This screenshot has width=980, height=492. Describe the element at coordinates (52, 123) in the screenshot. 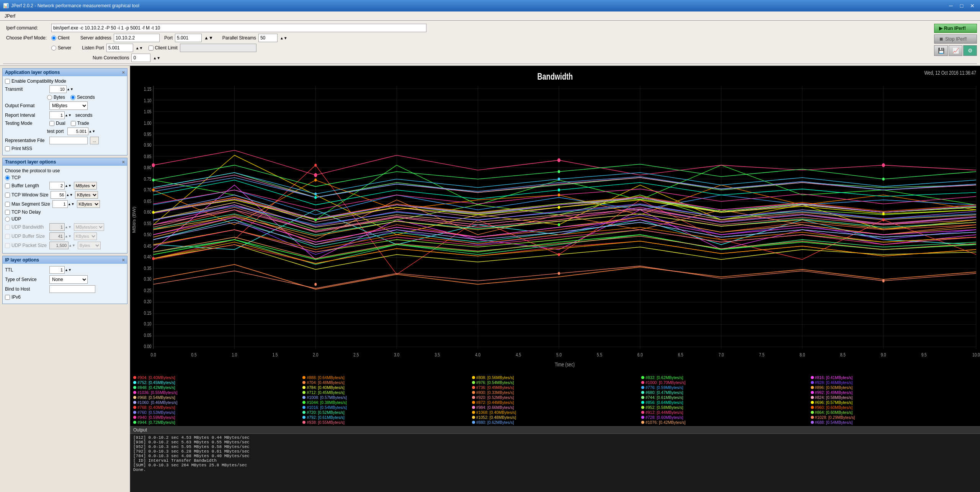

I see `dual-check` at that location.